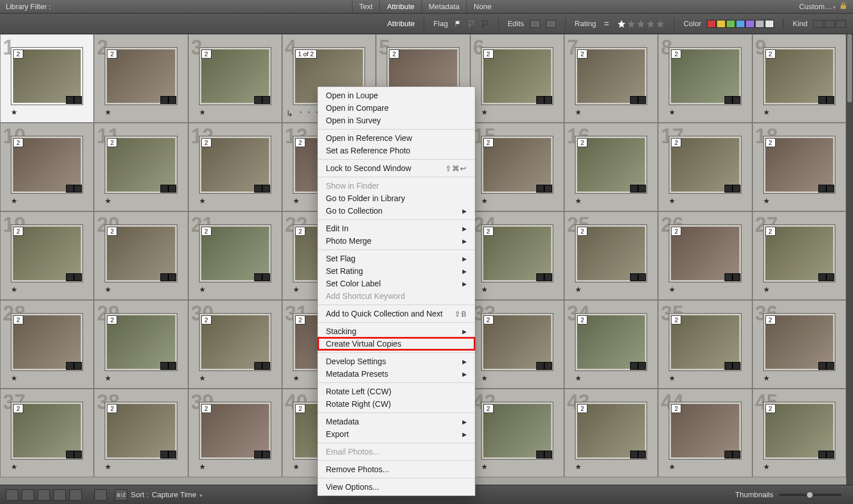 The height and width of the screenshot is (504, 853). What do you see at coordinates (517, 344) in the screenshot?
I see `thumbnail-cell: 332★` at bounding box center [517, 344].